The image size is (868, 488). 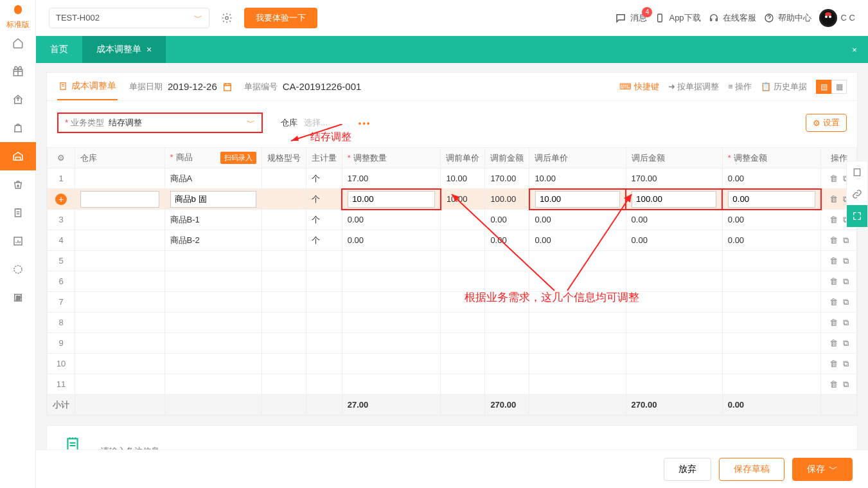 I want to click on app-download-button: App下载, so click(x=677, y=18).